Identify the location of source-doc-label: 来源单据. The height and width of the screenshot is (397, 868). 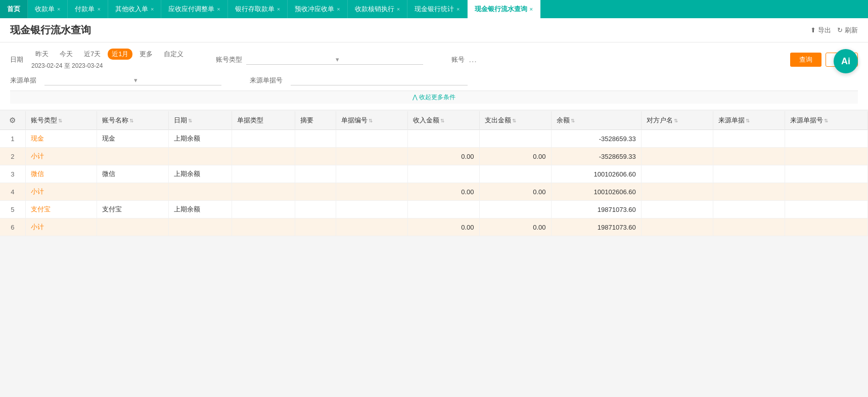
(23, 80).